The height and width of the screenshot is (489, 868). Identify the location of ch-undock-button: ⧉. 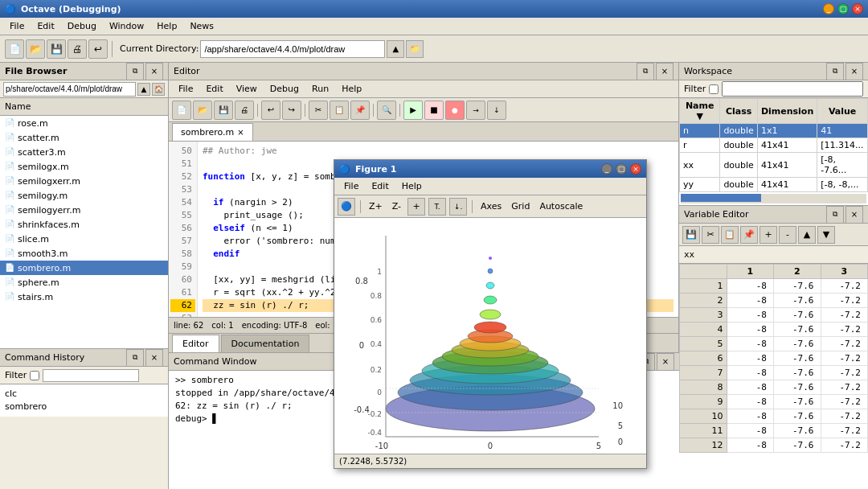
(135, 358).